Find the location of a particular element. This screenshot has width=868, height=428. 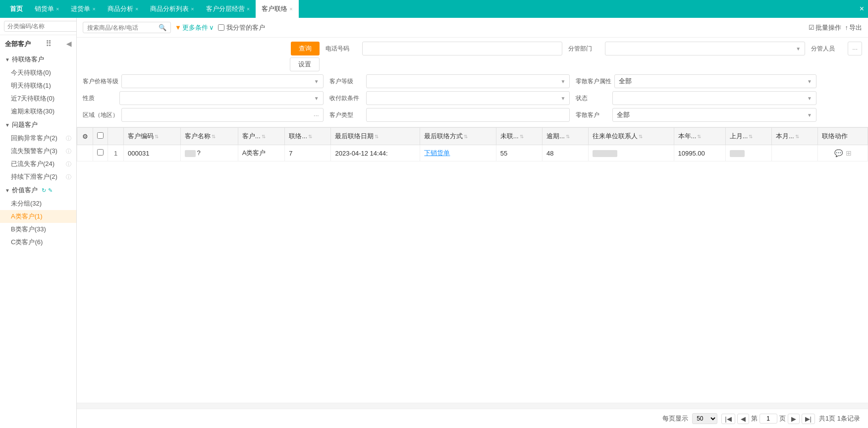

filter-dept: 分管部门 ▼ is located at coordinates (687, 49).